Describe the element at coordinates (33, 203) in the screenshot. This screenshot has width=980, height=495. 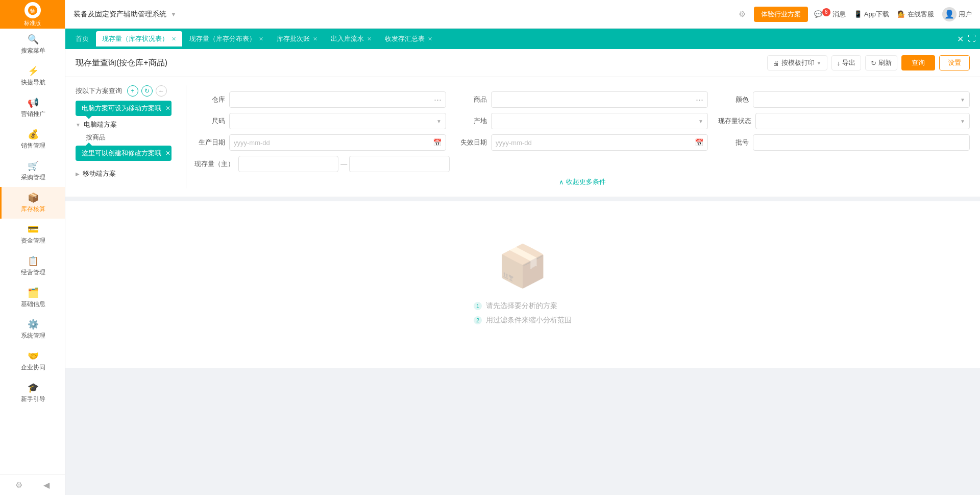
I see `sidebar-item-inventory: 📦 库存核算` at that location.